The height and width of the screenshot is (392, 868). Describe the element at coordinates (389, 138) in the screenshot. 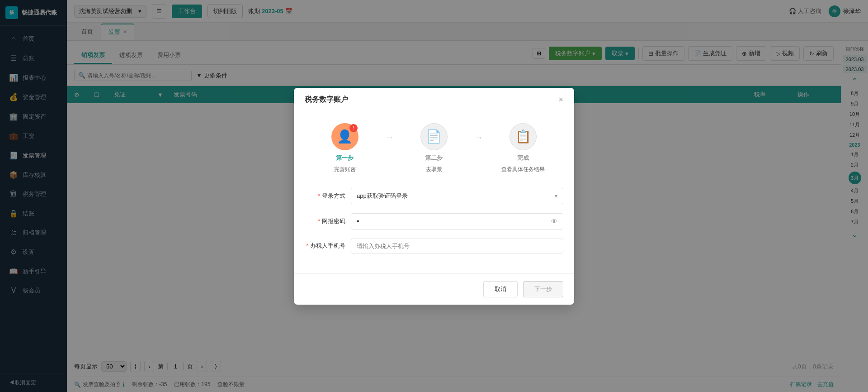

I see `step-arrow-1: →` at that location.